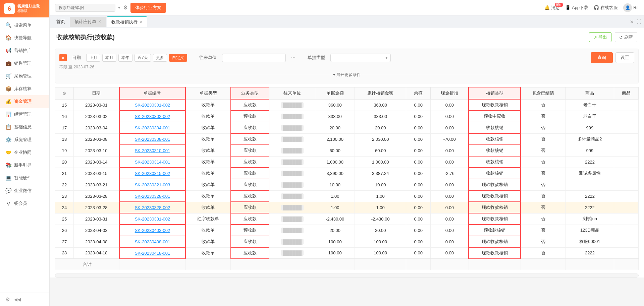 The height and width of the screenshot is (306, 644). Describe the element at coordinates (153, 253) in the screenshot. I see `row-doc-no-link: SK-20230418-001` at that location.